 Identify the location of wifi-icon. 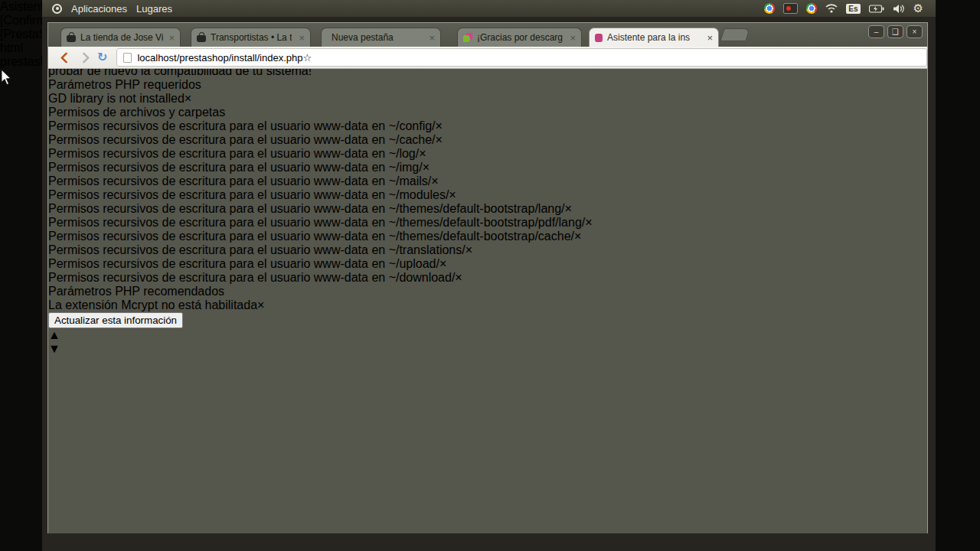
(831, 8).